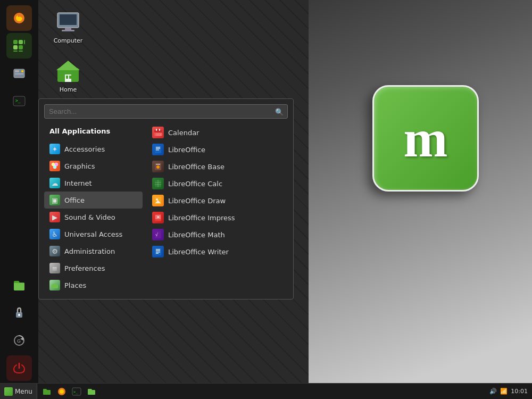  I want to click on category-office: ▣ Office, so click(94, 200).